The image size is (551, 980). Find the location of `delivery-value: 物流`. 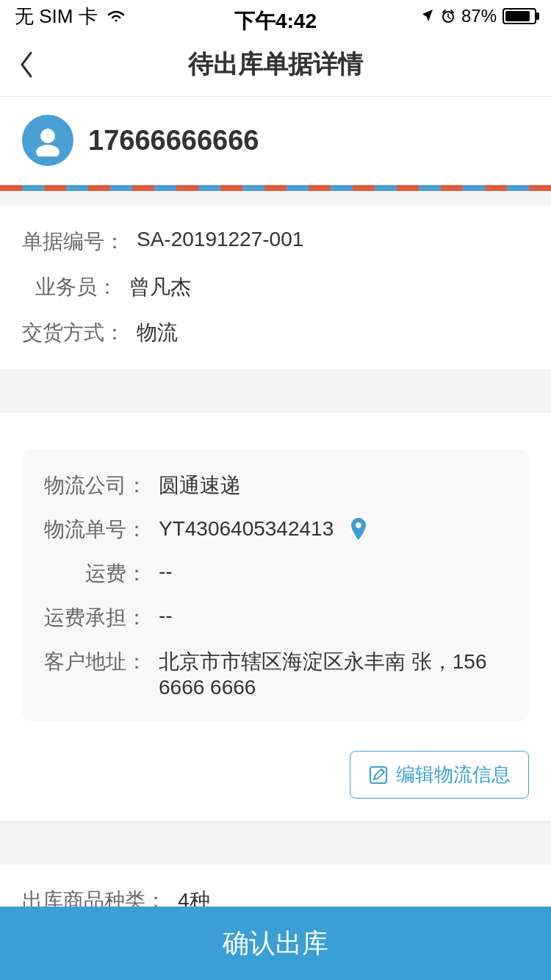

delivery-value: 物流 is located at coordinates (333, 333).